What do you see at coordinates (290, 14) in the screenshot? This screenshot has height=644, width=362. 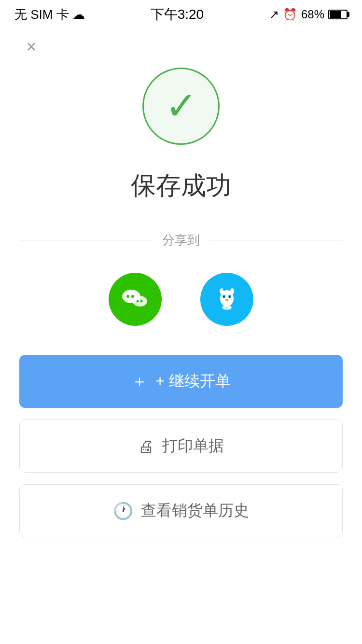 I see `alarm-icon: ⏰` at bounding box center [290, 14].